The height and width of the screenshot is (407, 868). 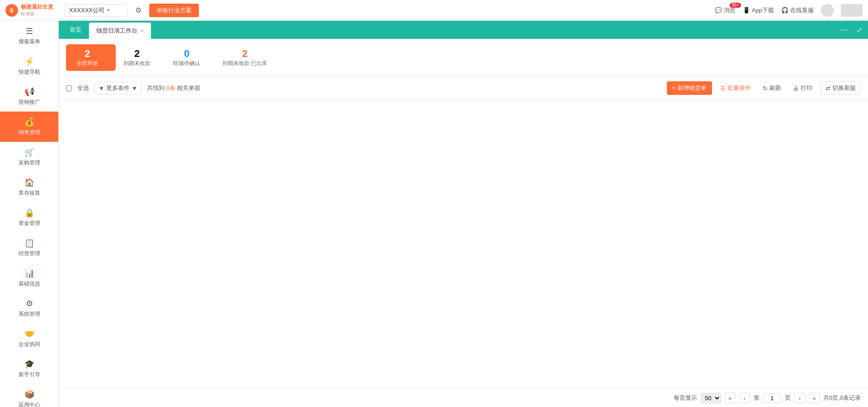 What do you see at coordinates (29, 394) in the screenshot?
I see `app-center-icon: 📦` at bounding box center [29, 394].